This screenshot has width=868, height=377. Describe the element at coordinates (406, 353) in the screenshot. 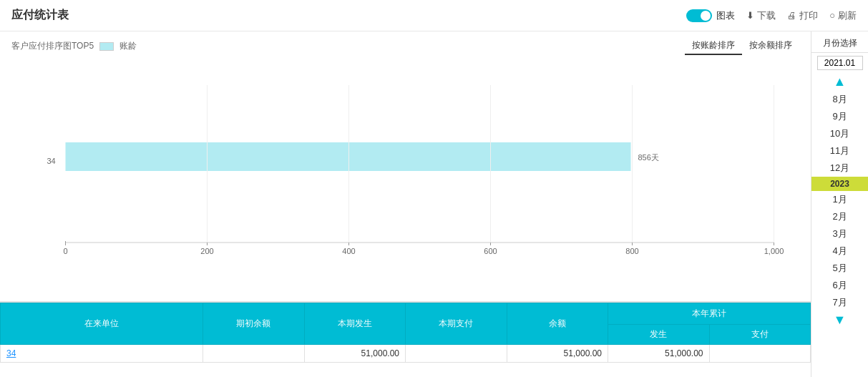

I see `table-row: 34 51,000.00 51,000.00 51,000.00` at that location.